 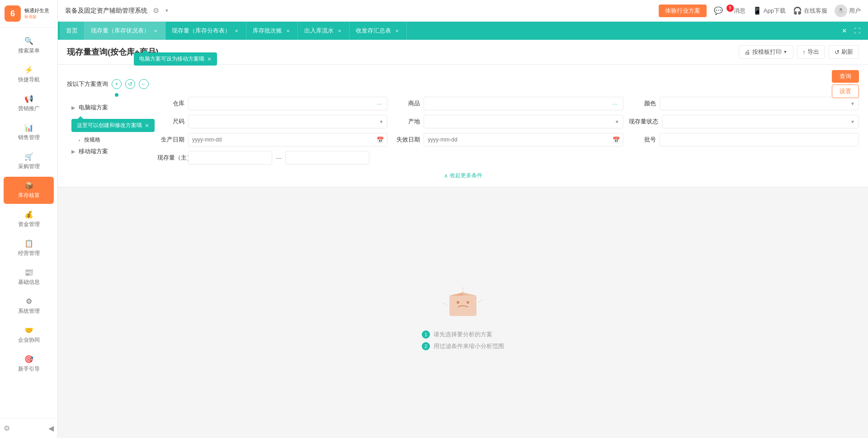 What do you see at coordinates (156, 11) in the screenshot?
I see `settings-gear-icon: ⚙` at bounding box center [156, 11].